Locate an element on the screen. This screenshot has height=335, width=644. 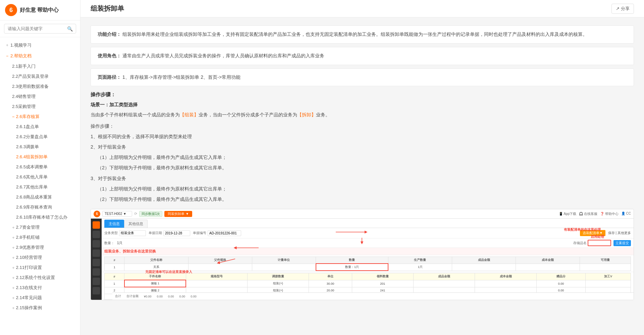
sc-warehouse-area: 启用处理 存储品名 立案提交 is located at coordinates (602, 243).